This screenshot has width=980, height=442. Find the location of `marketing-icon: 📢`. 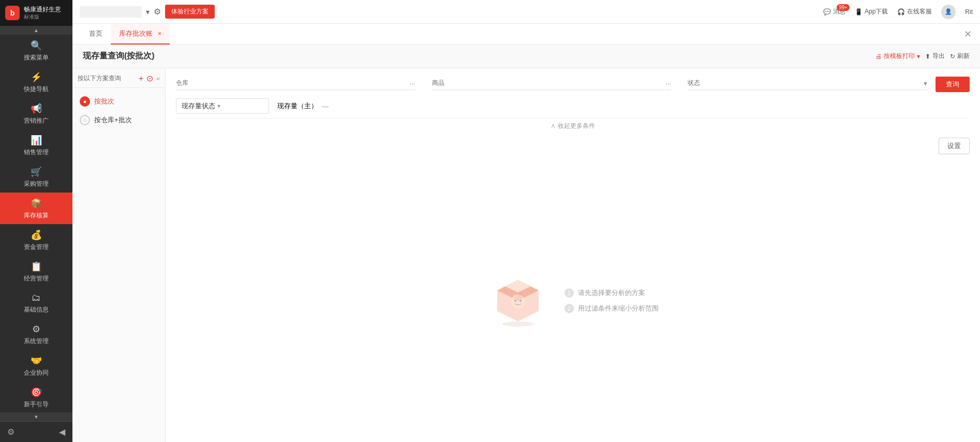

marketing-icon: 📢 is located at coordinates (36, 109).